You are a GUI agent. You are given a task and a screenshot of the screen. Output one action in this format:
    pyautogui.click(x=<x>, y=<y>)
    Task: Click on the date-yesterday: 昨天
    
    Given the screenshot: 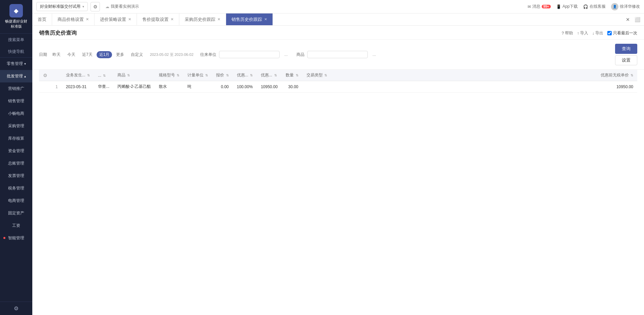 What is the action you would take?
    pyautogui.click(x=57, y=55)
    